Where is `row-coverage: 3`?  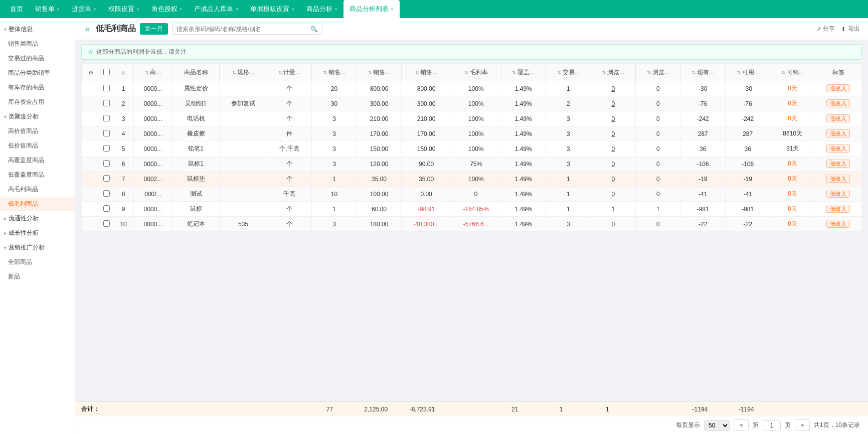
row-coverage: 3 is located at coordinates (569, 119).